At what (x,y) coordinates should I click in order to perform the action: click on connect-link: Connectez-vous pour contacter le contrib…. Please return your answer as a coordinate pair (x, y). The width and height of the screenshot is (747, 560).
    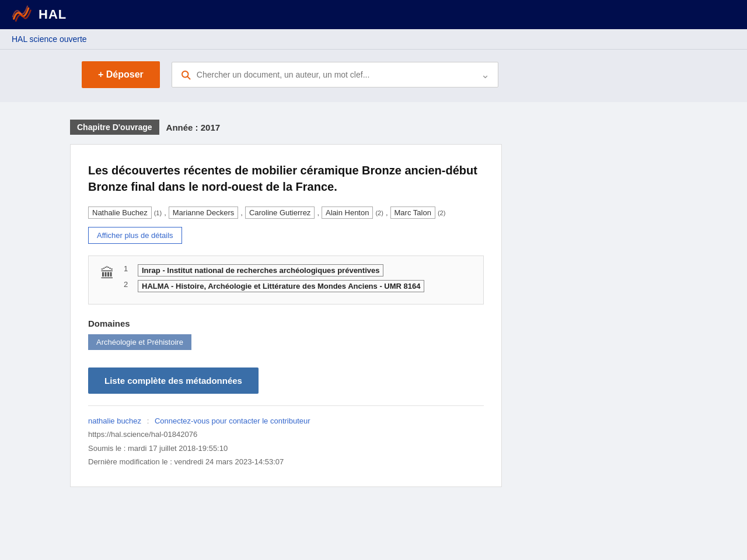
    Looking at the image, I should click on (232, 421).